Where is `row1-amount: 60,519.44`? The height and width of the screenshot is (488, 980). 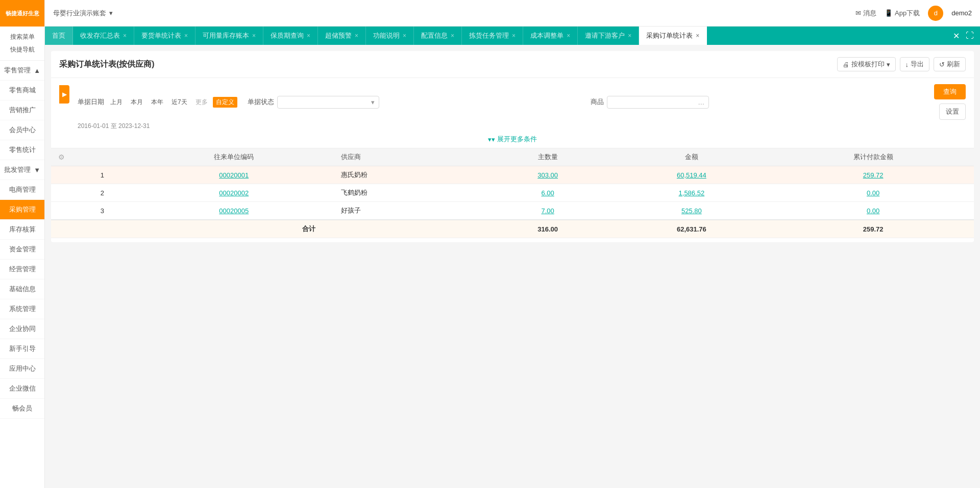
row1-amount: 60,519.44 is located at coordinates (691, 175).